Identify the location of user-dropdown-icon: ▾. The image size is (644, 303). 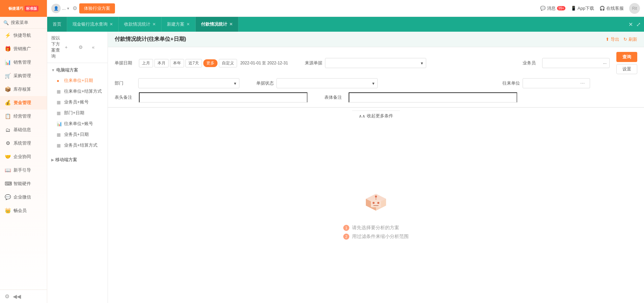
(68, 8).